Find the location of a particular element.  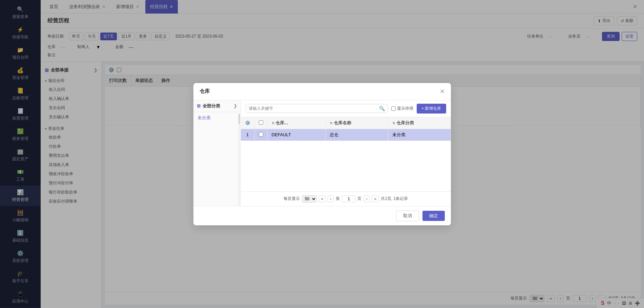

th-settings: ⚙️ is located at coordinates (248, 123).